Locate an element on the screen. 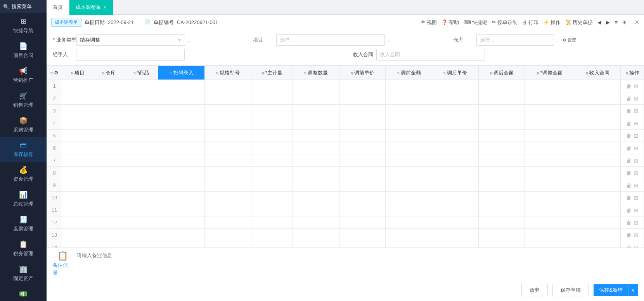 The image size is (644, 301). delete-icon-4: 🗑 is located at coordinates (629, 123).